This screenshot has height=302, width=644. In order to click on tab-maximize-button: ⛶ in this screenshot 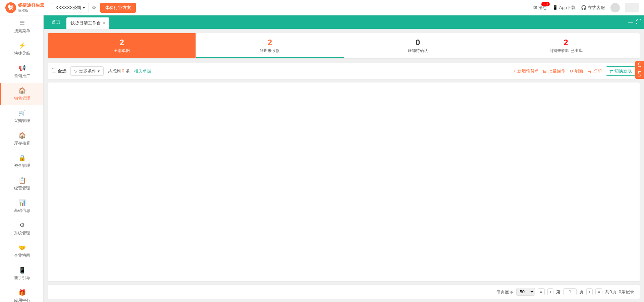, I will do `click(639, 22)`.